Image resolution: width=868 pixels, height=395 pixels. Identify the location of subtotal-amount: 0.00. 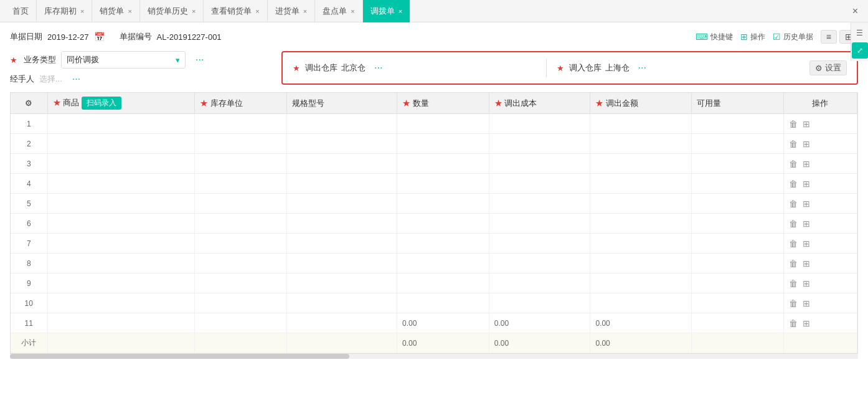
(641, 323).